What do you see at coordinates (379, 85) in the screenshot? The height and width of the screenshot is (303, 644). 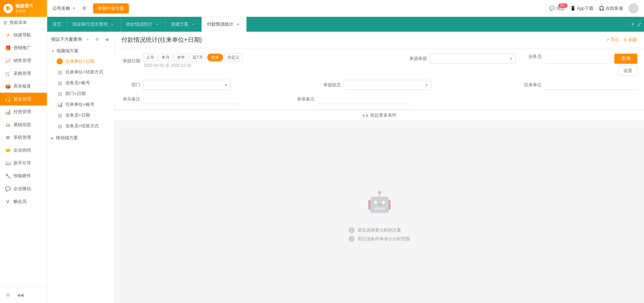 I see `filter-row-2: 部门 ▼ 单据状态 ▼ 往来单位` at bounding box center [379, 85].